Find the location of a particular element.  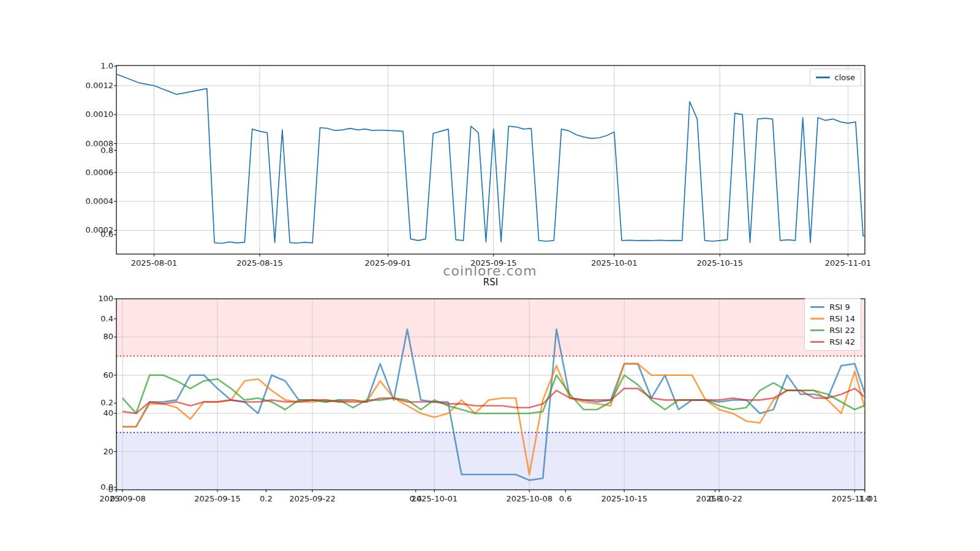

legend-entry-close: close is located at coordinates (835, 77).